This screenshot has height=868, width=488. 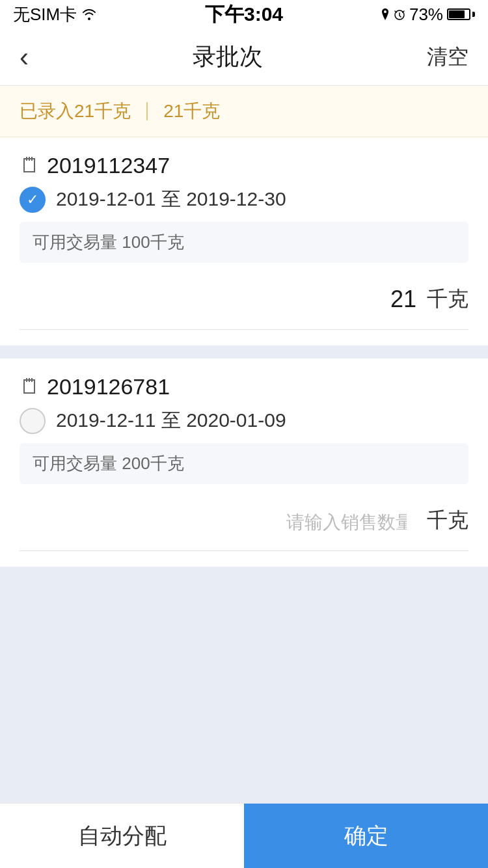 What do you see at coordinates (122, 835) in the screenshot?
I see `auto-distribute-button: 自动分配` at bounding box center [122, 835].